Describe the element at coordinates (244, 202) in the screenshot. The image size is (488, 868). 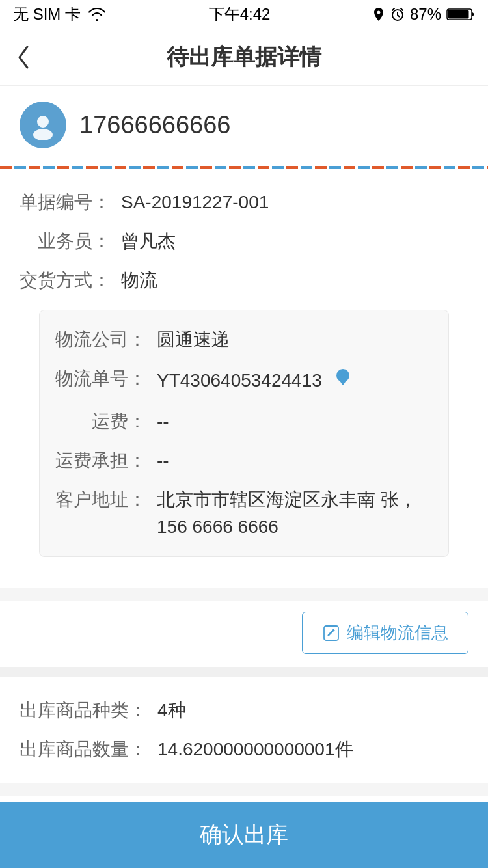
I see `order-number-row: 单据编号： SA-20191227-001` at that location.